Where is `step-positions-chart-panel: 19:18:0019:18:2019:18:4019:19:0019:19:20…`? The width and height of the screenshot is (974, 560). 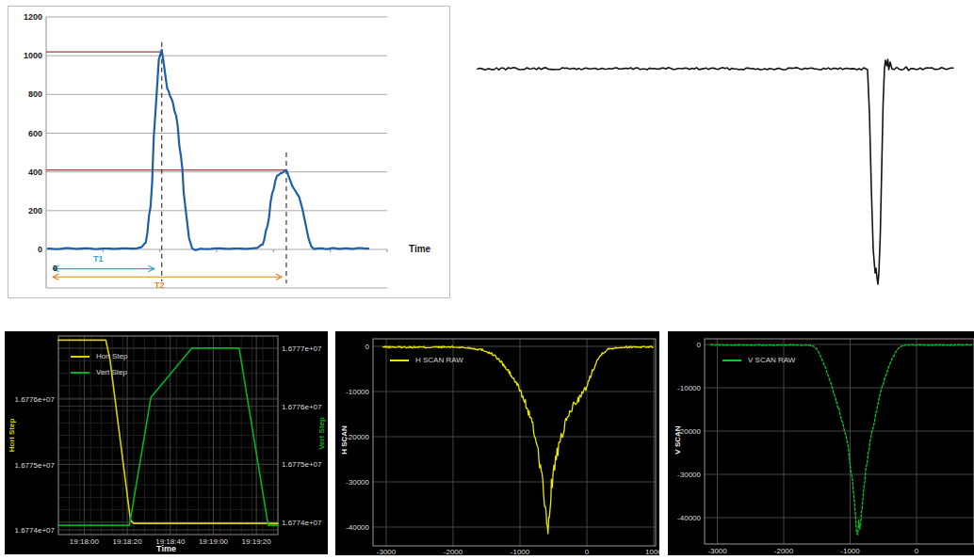
step-positions-chart-panel: 19:18:0019:18:2019:18:4019:19:0019:19:20… is located at coordinates (166, 442).